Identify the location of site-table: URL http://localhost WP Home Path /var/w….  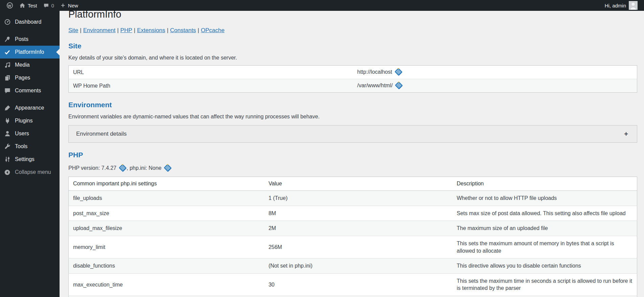
(353, 79).